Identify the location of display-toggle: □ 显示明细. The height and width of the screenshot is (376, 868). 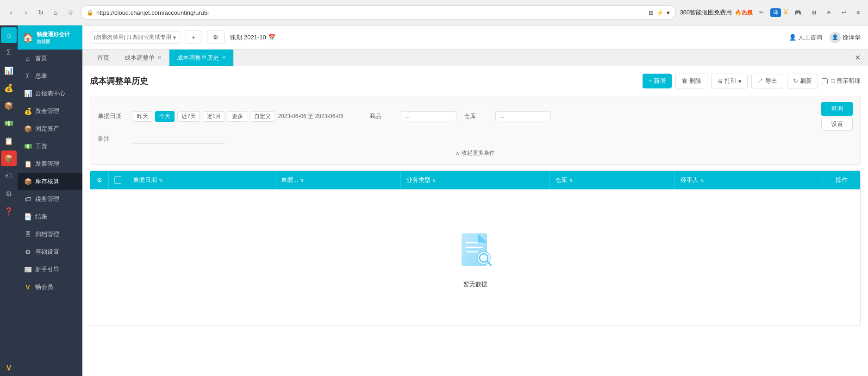
(841, 81).